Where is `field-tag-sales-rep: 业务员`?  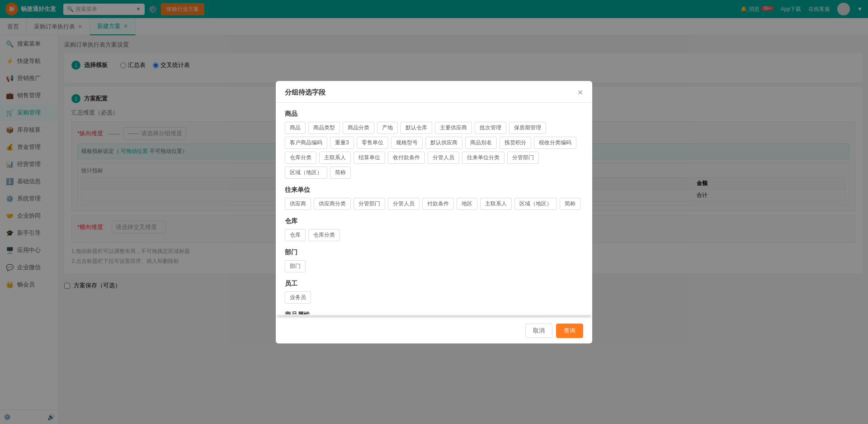
field-tag-sales-rep: 业务员 is located at coordinates (298, 298).